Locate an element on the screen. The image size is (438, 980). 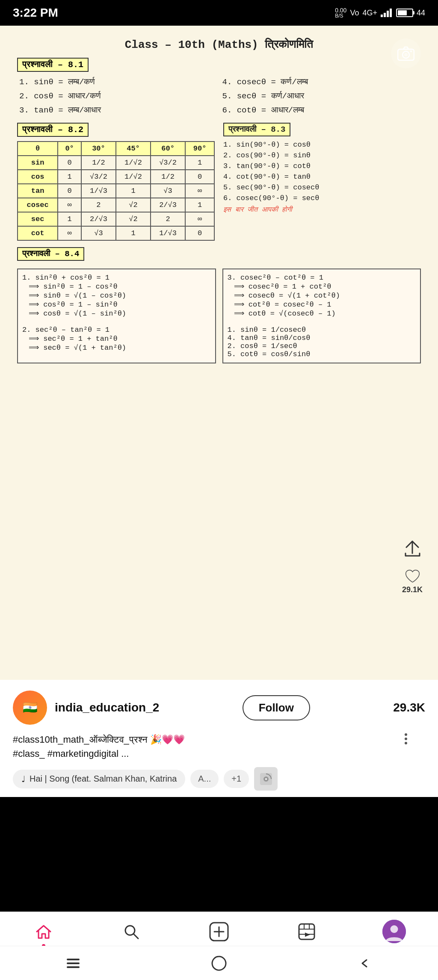
identity-right: 3. cosec²θ – cot²θ = 1 ⟹ cosec²θ = 1 + c… is located at coordinates (322, 316).